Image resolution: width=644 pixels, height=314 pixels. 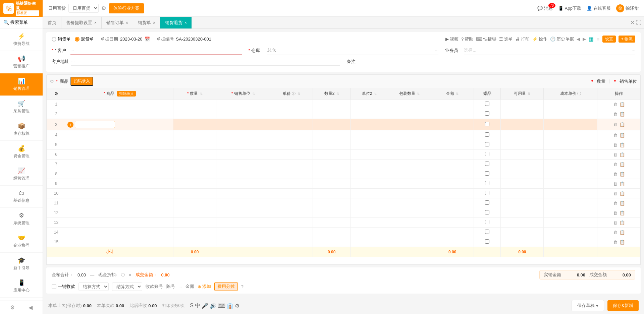 I want to click on address-input: ···, so click(x=206, y=62).